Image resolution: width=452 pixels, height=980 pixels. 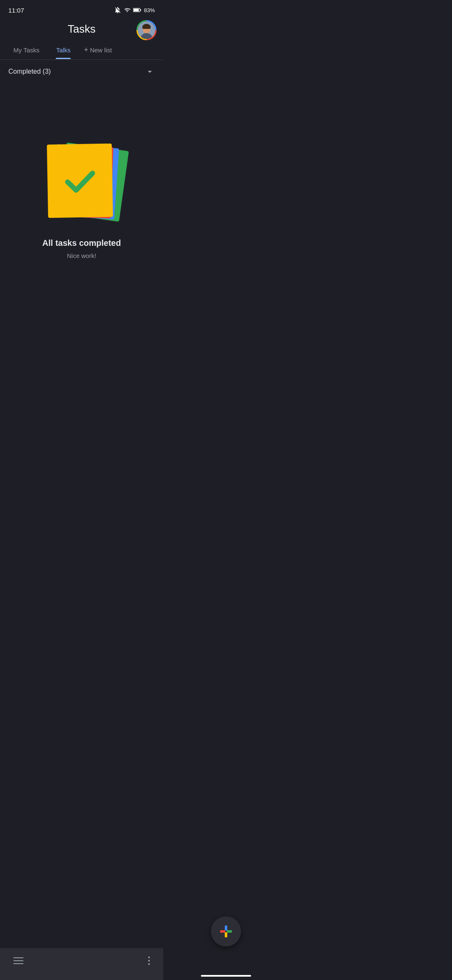 What do you see at coordinates (82, 29) in the screenshot?
I see `page-title: Tasks` at bounding box center [82, 29].